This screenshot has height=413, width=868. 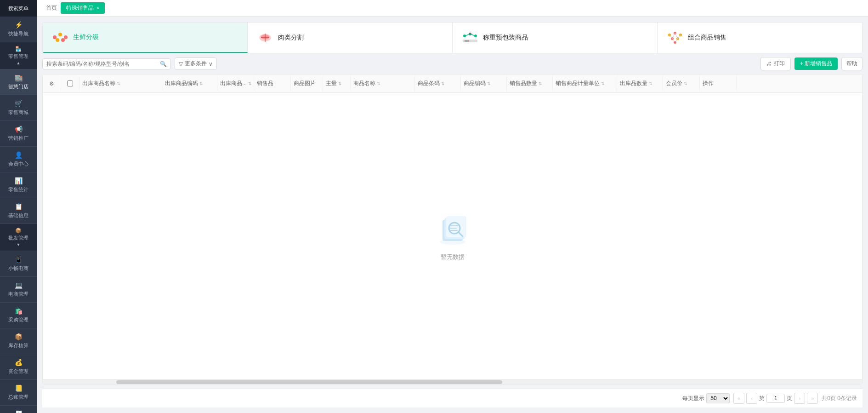 I want to click on th-operation: 操作, so click(x=718, y=84).